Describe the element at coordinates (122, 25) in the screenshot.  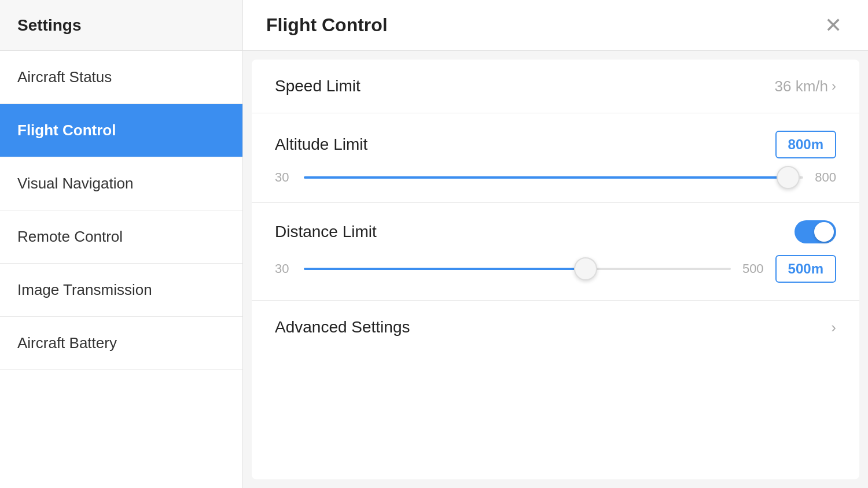
I see `sidebar-header: Settings` at that location.